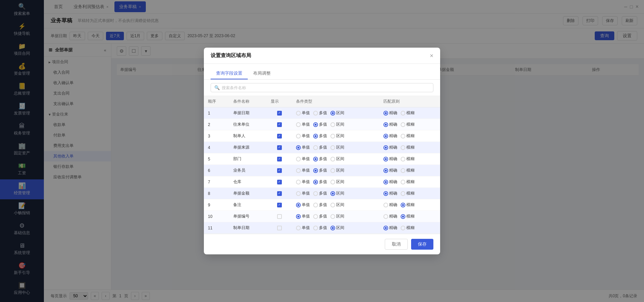 The width and height of the screenshot is (644, 302). What do you see at coordinates (396, 244) in the screenshot?
I see `cancel-button: 取消` at bounding box center [396, 244].